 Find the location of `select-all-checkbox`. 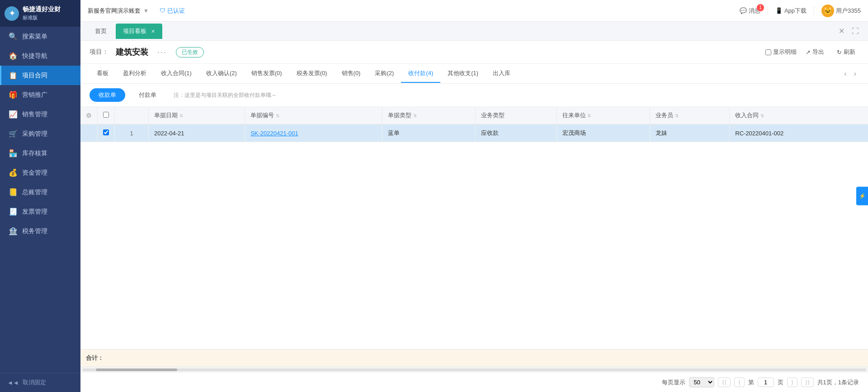

select-all-checkbox is located at coordinates (106, 115).